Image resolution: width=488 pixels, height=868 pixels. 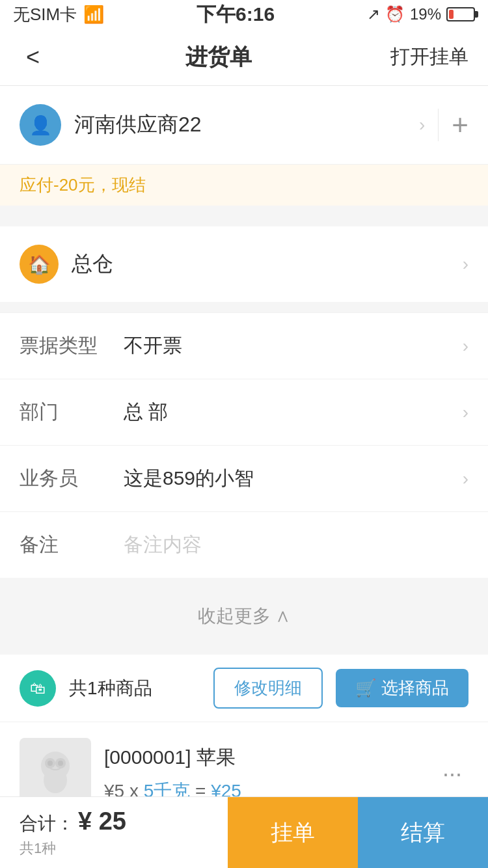 I want to click on total-label: 合计：, so click(x=47, y=824).